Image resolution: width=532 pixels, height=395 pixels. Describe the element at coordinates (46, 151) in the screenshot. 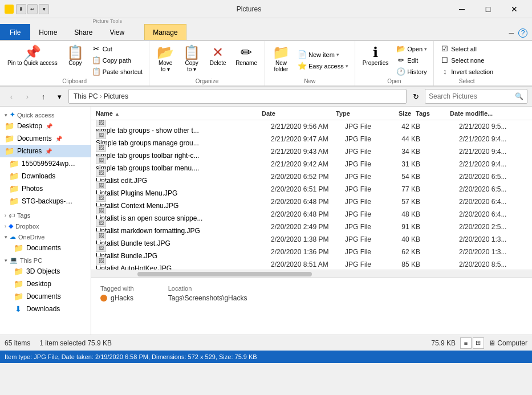

I see `sidebar-item-pictures: 📁 Pictures 📌` at that location.